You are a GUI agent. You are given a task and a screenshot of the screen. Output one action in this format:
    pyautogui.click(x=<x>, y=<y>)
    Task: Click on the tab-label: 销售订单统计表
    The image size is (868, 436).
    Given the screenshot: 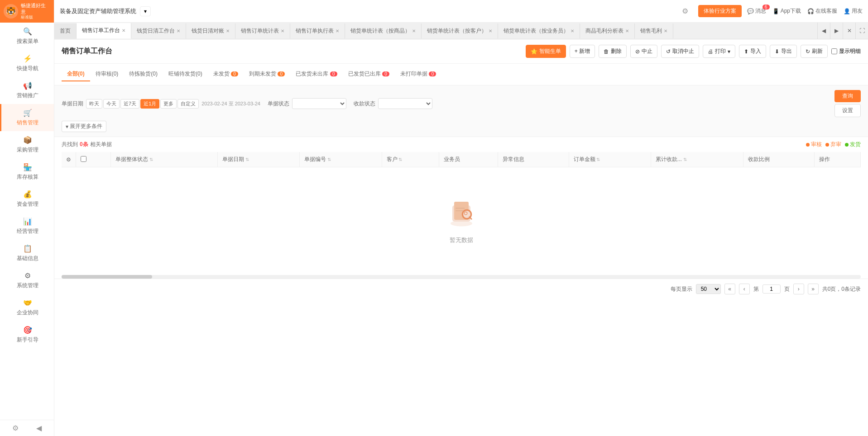 What is the action you would take?
    pyautogui.click(x=260, y=31)
    